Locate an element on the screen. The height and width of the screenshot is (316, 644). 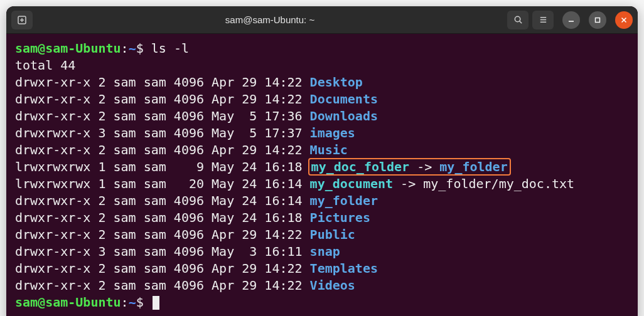
ls-entry: drwxr-xr-x 2 sam sam 4096 Apr 29 14:22 M… is located at coordinates (322, 150).